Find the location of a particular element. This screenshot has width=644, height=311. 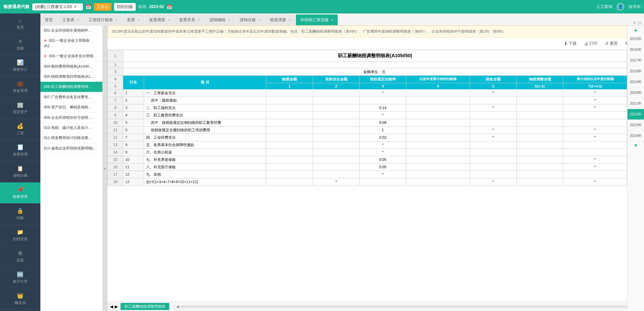

tab-payroll-stat: 工资统计报表 × is located at coordinates (103, 20).